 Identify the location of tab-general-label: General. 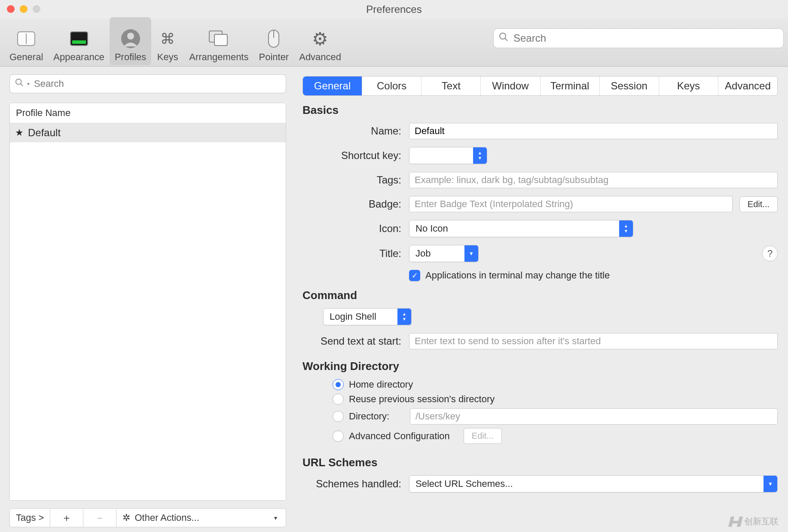
(26, 57).